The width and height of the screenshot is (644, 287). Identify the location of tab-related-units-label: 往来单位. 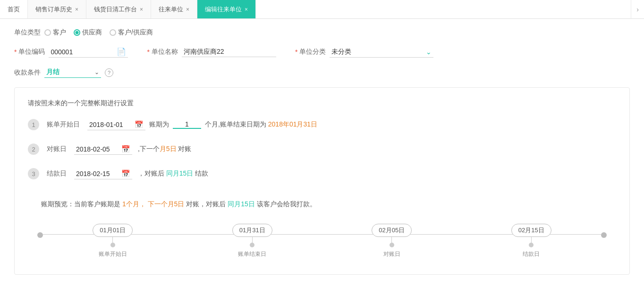
(171, 9).